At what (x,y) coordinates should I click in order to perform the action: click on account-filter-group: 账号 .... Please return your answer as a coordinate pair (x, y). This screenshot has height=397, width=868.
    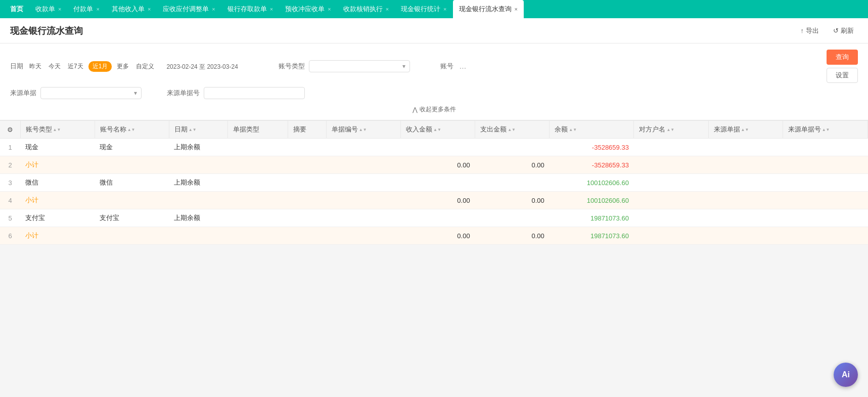
    Looking at the image, I should click on (454, 66).